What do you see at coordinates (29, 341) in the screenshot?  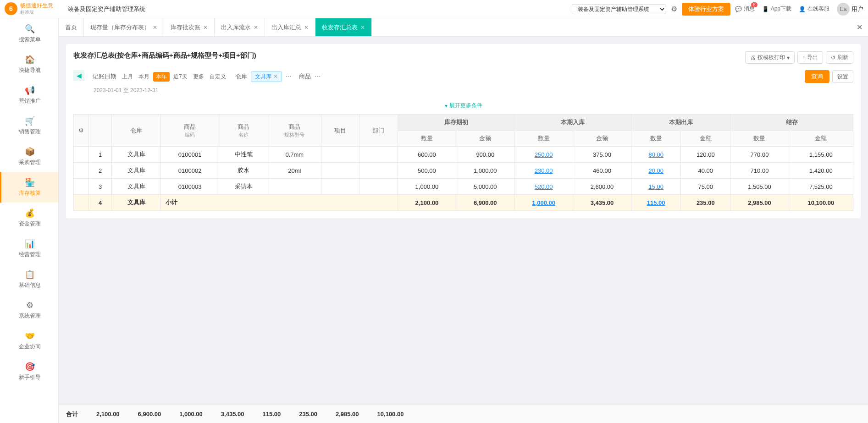 I see `sidebar-item-enterprise: 🤝 企业协同` at bounding box center [29, 341].